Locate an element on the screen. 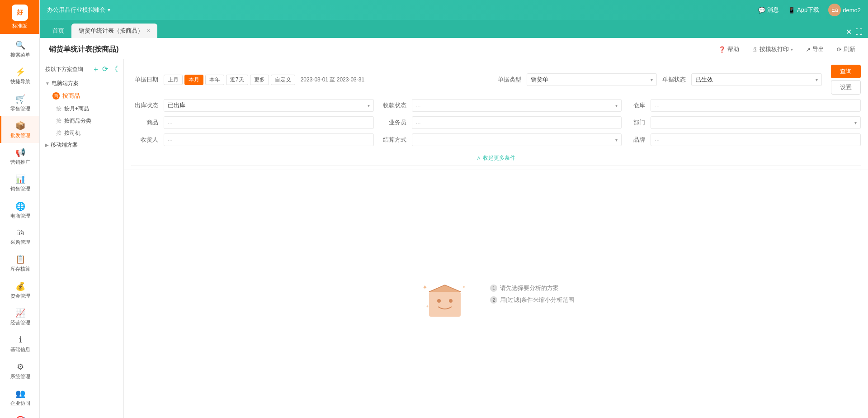 The height and width of the screenshot is (418, 868). scheme-category-pc: ▼ 电脑端方案 is located at coordinates (81, 83).